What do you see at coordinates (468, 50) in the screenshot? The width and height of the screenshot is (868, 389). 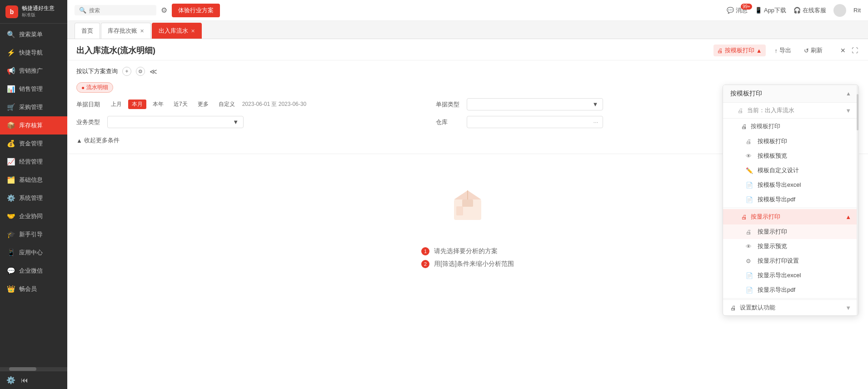 I see `page-header: 出入库流水(流水明细) 🖨 按模板打印 ▲ ↑ 导出 ↺ 刷新 ✕ ⛶` at bounding box center [468, 50].